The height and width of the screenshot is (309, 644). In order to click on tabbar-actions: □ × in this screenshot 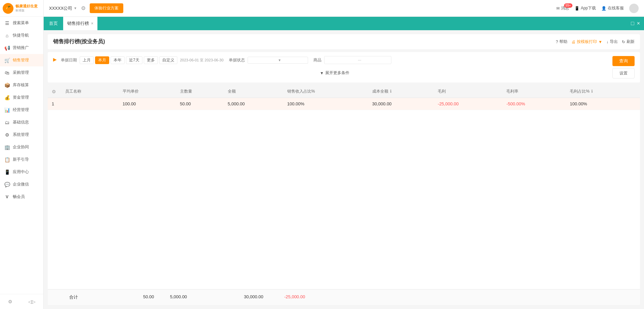, I will do `click(638, 23)`.